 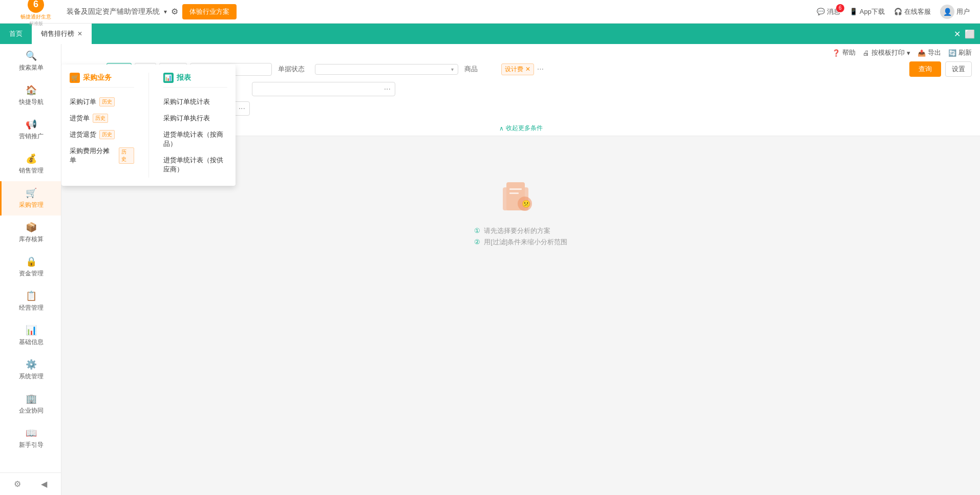 I want to click on newbie-icon: 📖, so click(x=31, y=433).